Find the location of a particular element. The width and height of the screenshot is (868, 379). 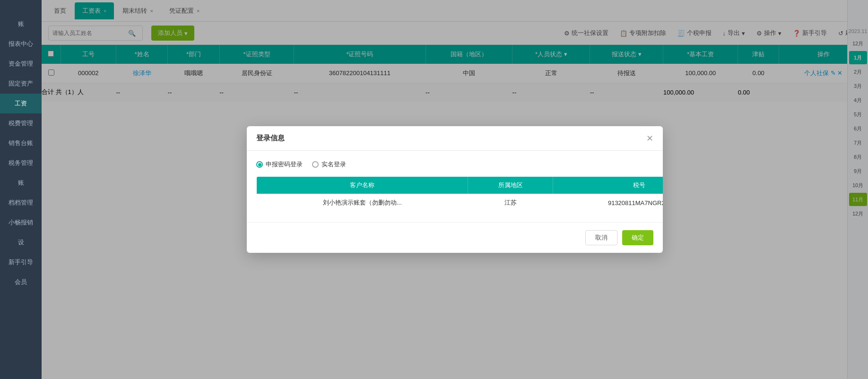

inner-col-region: 所属地区 is located at coordinates (511, 185).